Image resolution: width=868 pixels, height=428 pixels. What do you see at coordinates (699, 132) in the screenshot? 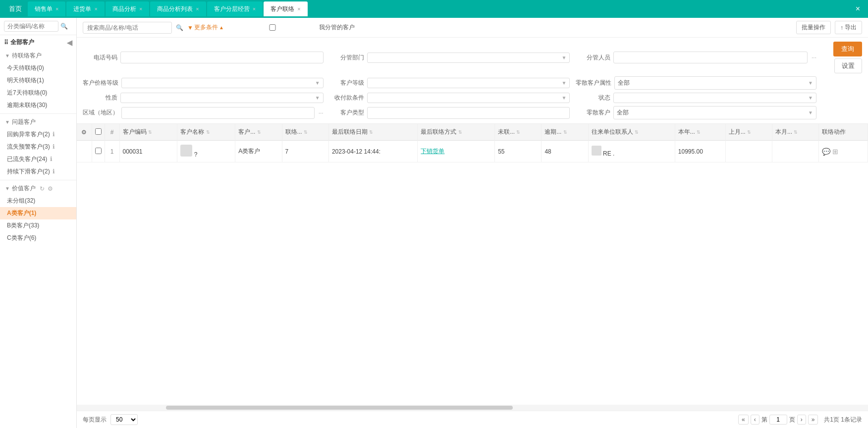
I see `col-this-year-sort: ⇅` at bounding box center [699, 132].